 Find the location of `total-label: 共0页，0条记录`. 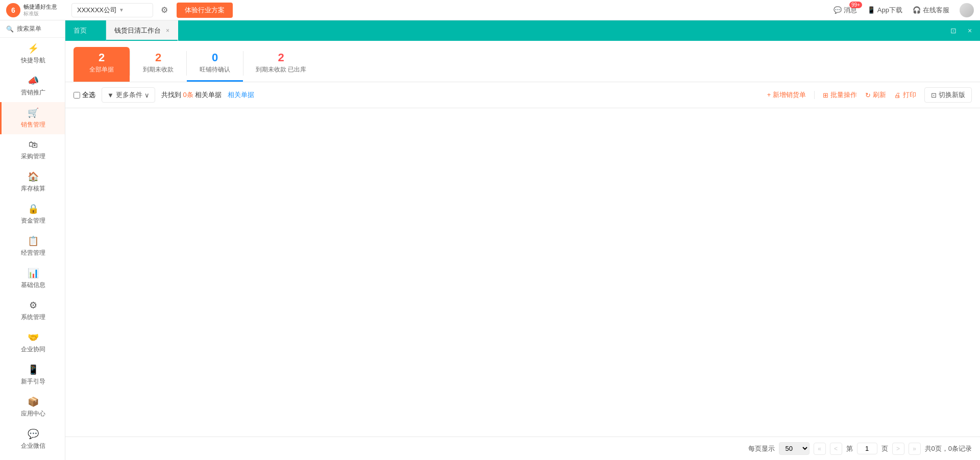

total-label: 共0页，0条记录 is located at coordinates (948, 449).